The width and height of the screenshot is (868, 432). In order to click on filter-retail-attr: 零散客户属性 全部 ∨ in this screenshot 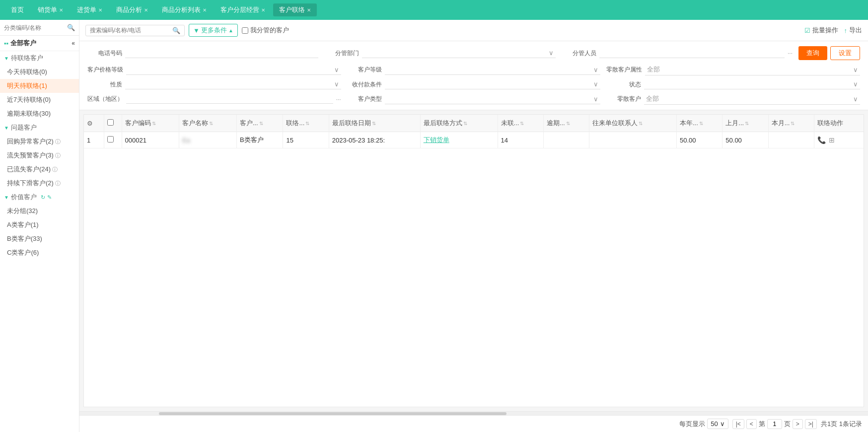, I will do `click(733, 70)`.